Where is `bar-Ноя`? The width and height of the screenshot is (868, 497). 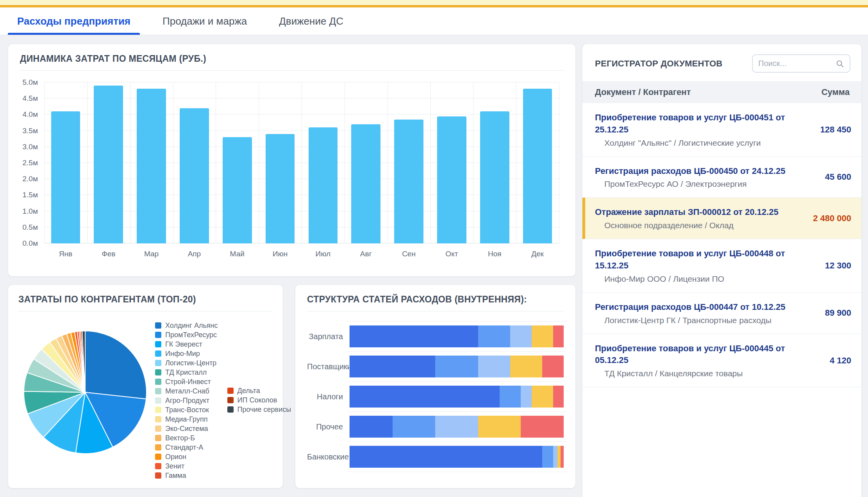 bar-Ноя is located at coordinates (495, 177).